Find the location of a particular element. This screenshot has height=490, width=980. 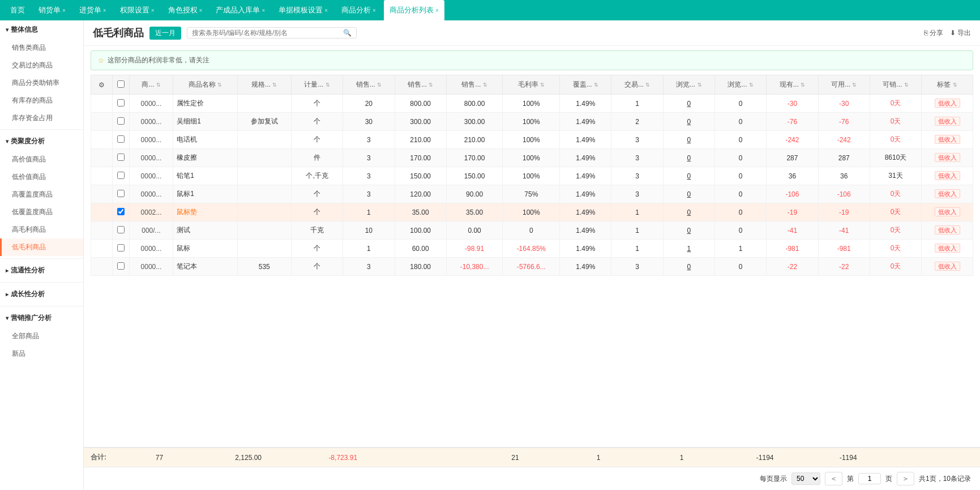

next-page-button: ＞ is located at coordinates (906, 479).